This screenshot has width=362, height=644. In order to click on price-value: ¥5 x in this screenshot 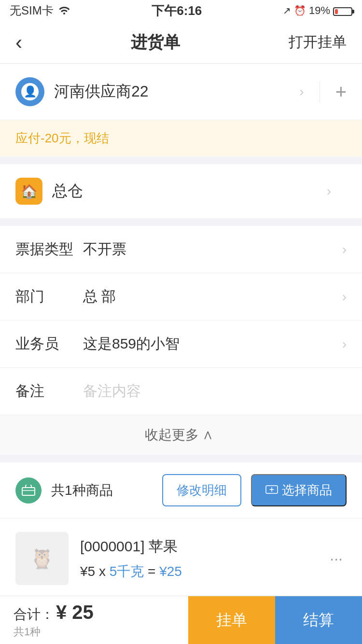, I will do `click(95, 572)`.